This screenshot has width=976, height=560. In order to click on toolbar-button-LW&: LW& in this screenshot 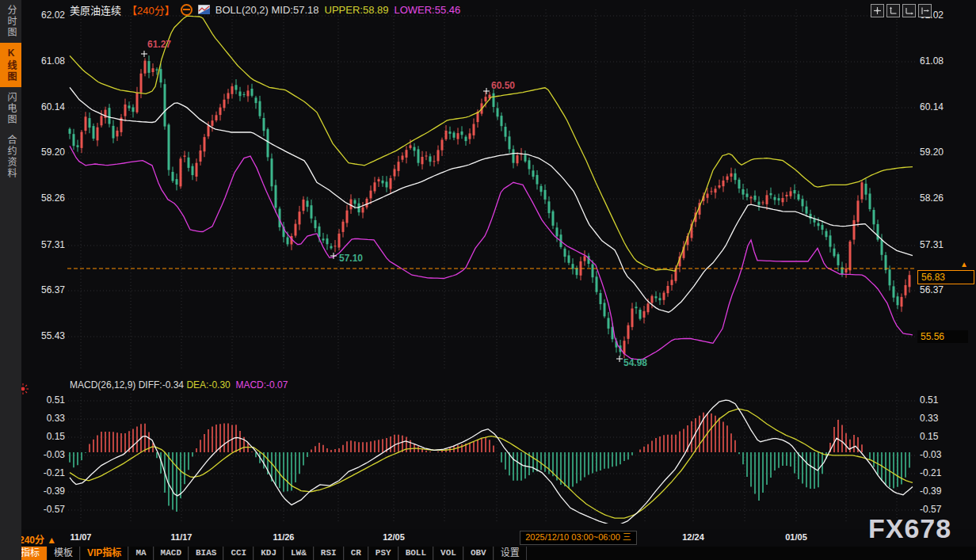, I will do `click(299, 553)`.